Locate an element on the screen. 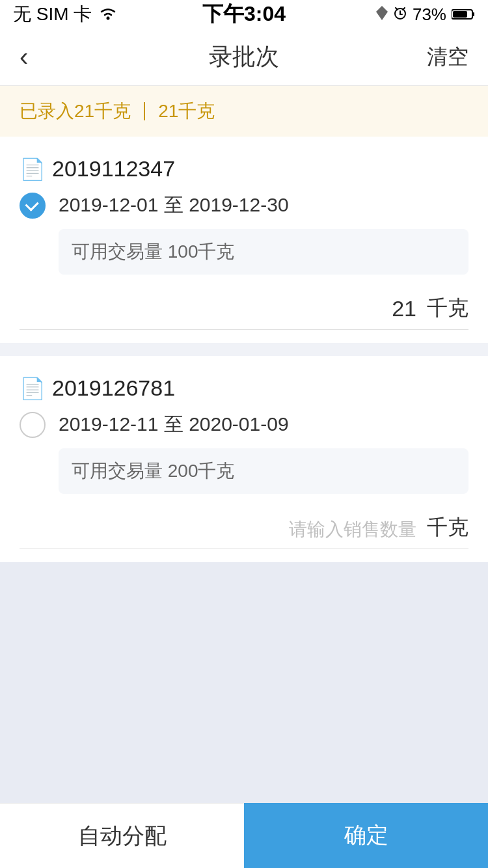 Image resolution: width=488 pixels, height=868 pixels. location-icon is located at coordinates (382, 14).